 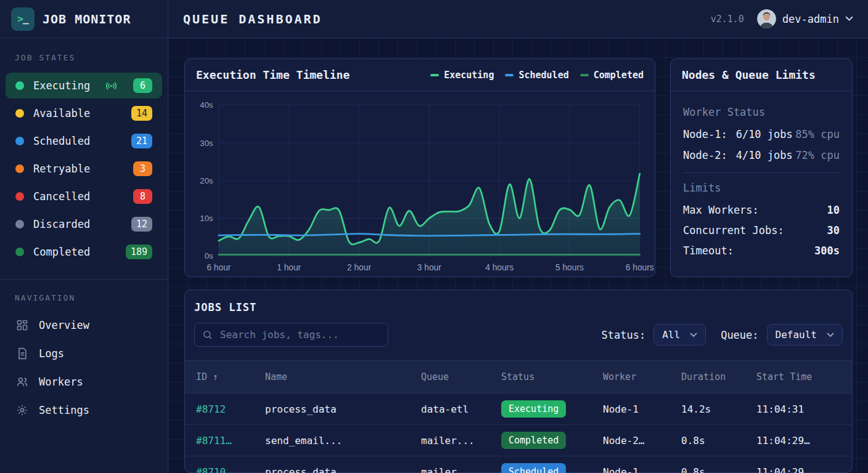 I want to click on jobs-table-body: #8712process_datadata-etlExecutingNode-1…, so click(x=518, y=434).